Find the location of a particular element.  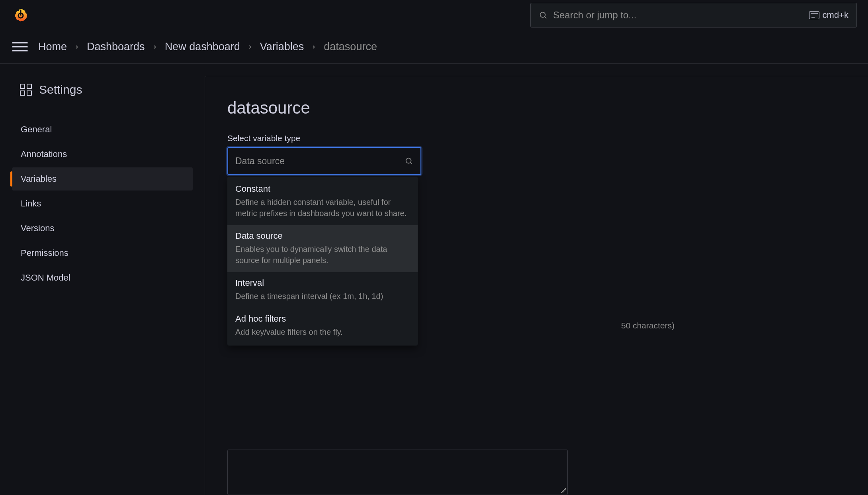

sidebar-item-links: Links is located at coordinates (102, 204).